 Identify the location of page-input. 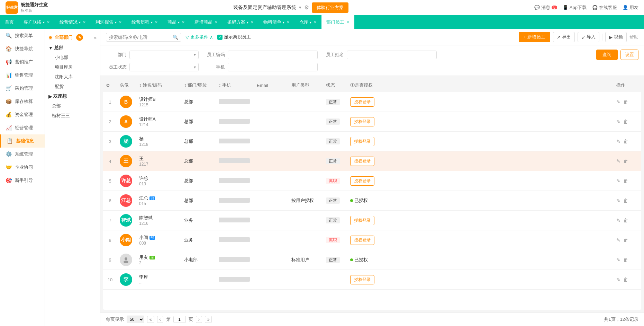
(180, 319).